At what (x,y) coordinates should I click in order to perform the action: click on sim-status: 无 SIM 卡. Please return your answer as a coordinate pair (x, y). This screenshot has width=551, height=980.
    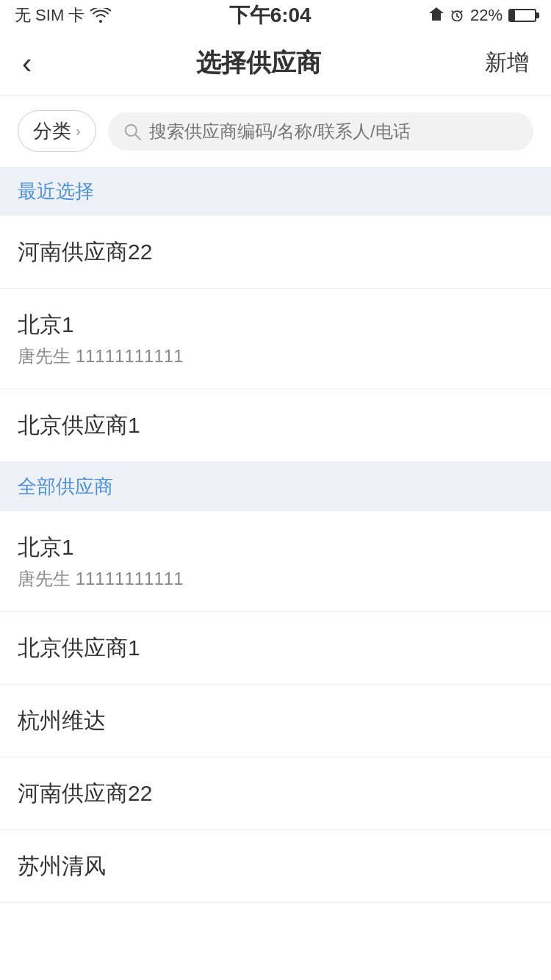
    Looking at the image, I should click on (50, 15).